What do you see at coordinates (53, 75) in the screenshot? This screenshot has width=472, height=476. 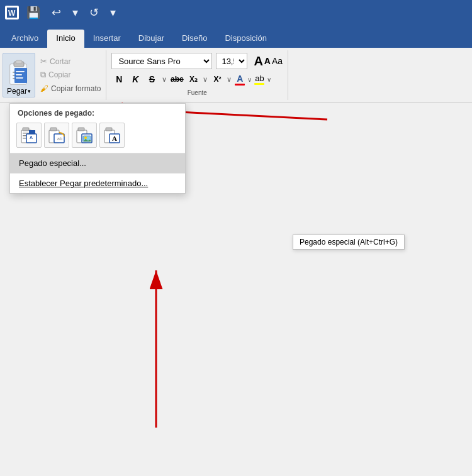 I see `clipboard-group: Pegar ▾ ✂ Cortar ⧉ Copiar 🖌 Copiar forma…` at bounding box center [53, 75].